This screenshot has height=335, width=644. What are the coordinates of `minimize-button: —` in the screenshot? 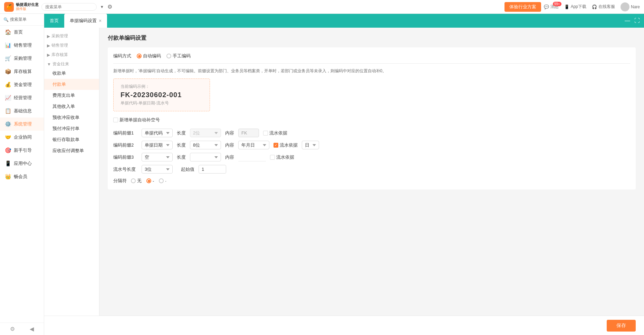 It's located at (627, 21).